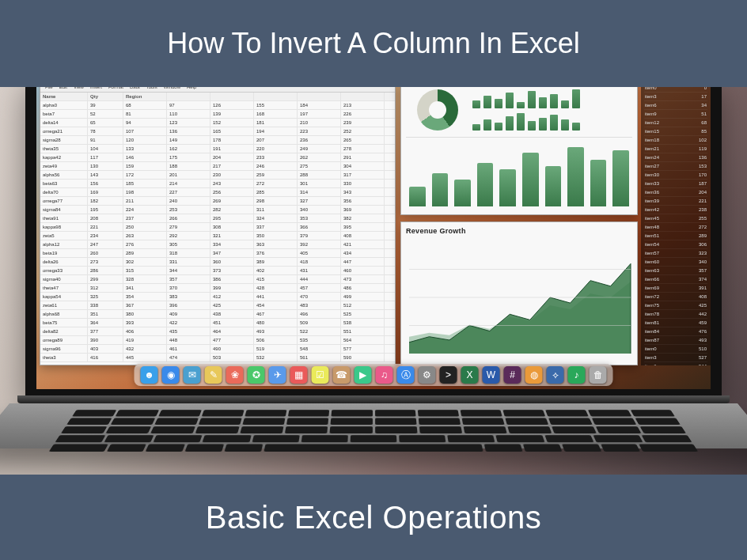 This screenshot has width=747, height=560. I want to click on table-cell: 461, so click(188, 349).